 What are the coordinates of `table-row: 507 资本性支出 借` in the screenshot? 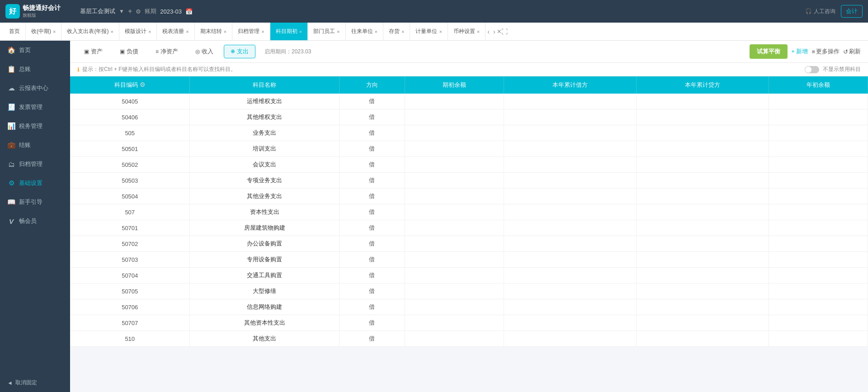 It's located at (469, 213).